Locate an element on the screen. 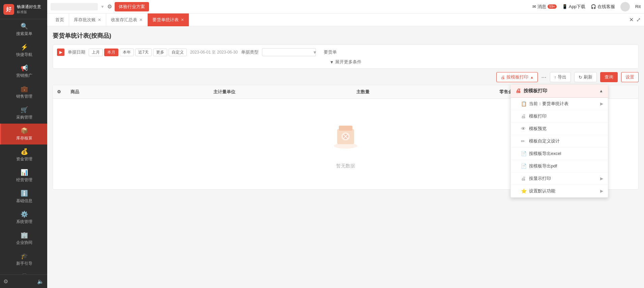  sidebar-item-base-info: ℹ️ 基础信息 is located at coordinates (24, 197).